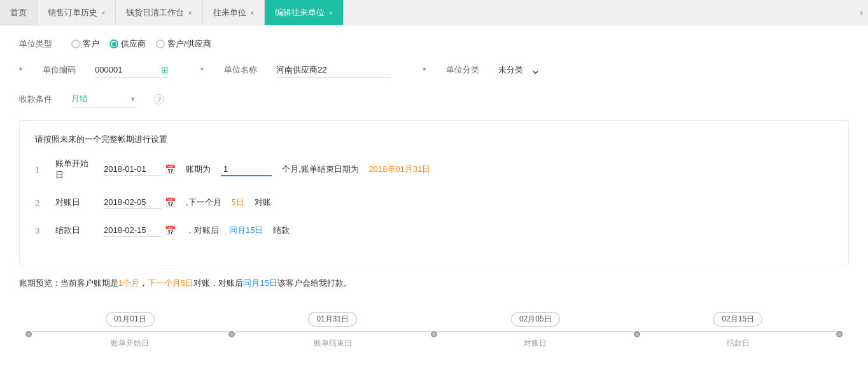 The width and height of the screenshot is (868, 387). What do you see at coordinates (155, 13) in the screenshot?
I see `tab-cash-work-label: 钱货日清工作台` at bounding box center [155, 13].